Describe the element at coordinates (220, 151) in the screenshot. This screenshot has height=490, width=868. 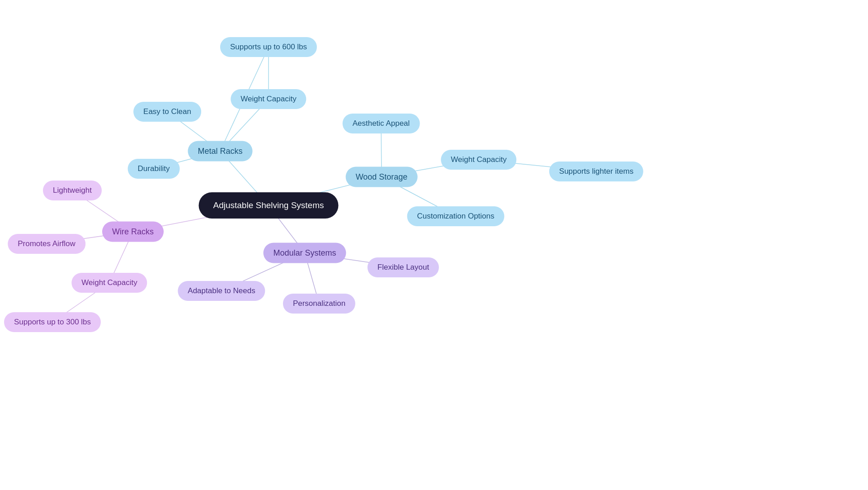
I see `node-metal-racks: Metal Racks` at that location.